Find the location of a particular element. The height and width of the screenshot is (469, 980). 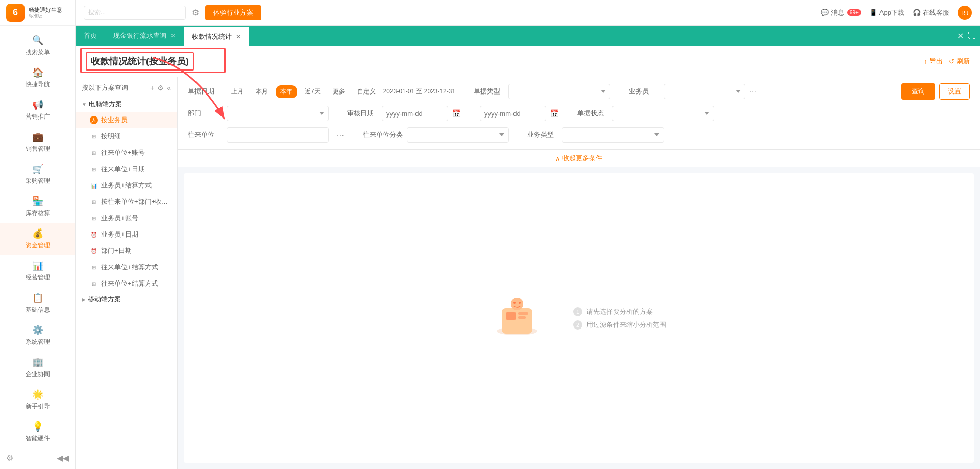

filter-row-3: 往来单位 ··· 往来单位分类 业务类型 is located at coordinates (579, 135).